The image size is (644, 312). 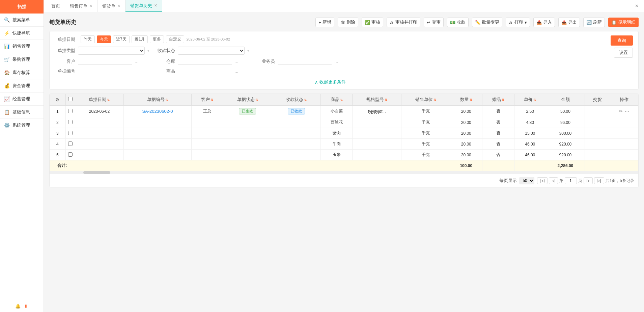 What do you see at coordinates (22, 86) in the screenshot?
I see `sidebar-item-finance: 💰 资金管理` at bounding box center [22, 86].